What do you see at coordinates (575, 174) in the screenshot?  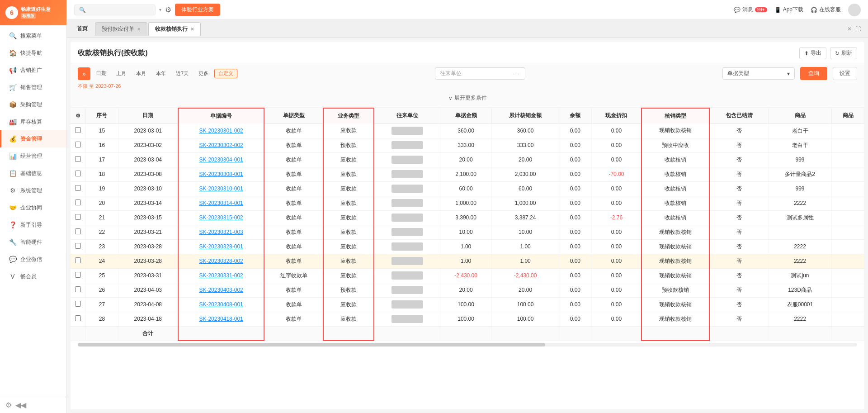 I see `cell-balance-3: 0.00` at bounding box center [575, 174].